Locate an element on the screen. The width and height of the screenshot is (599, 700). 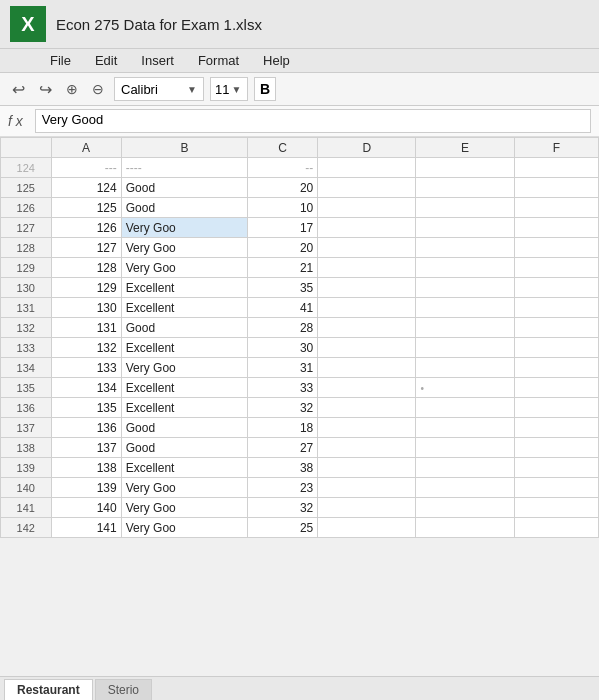
undo-button: ↩ is located at coordinates (18, 90).